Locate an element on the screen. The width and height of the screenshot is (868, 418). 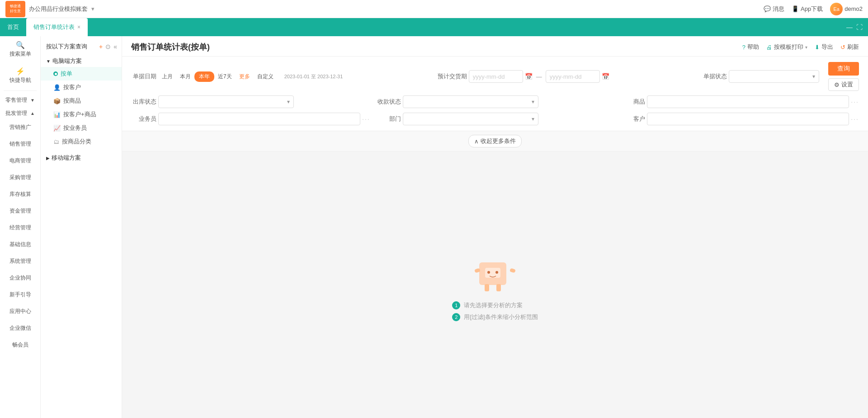
dept-select: ▾ is located at coordinates (471, 119).